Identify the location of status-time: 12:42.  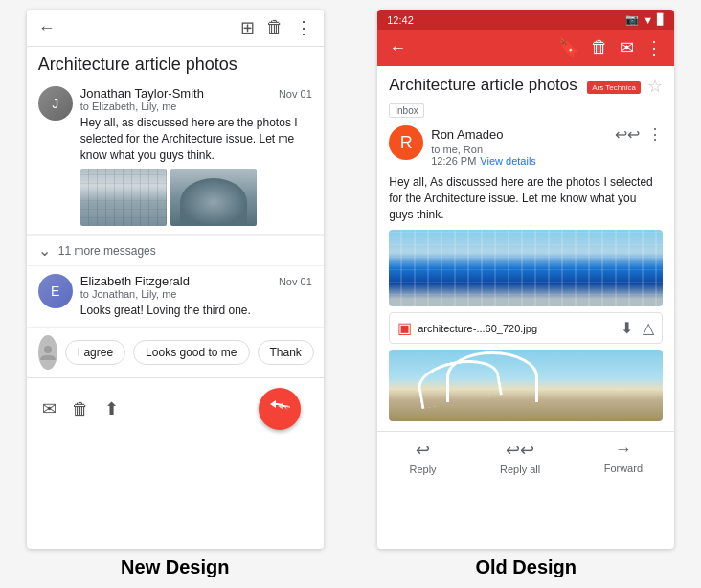
(400, 20).